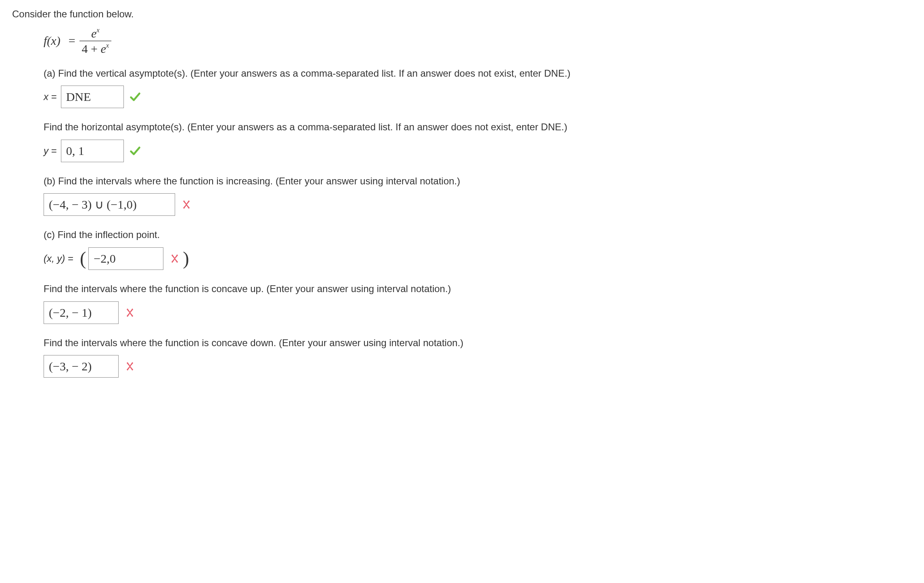  What do you see at coordinates (103, 48) in the screenshot?
I see `den-e: e` at bounding box center [103, 48].